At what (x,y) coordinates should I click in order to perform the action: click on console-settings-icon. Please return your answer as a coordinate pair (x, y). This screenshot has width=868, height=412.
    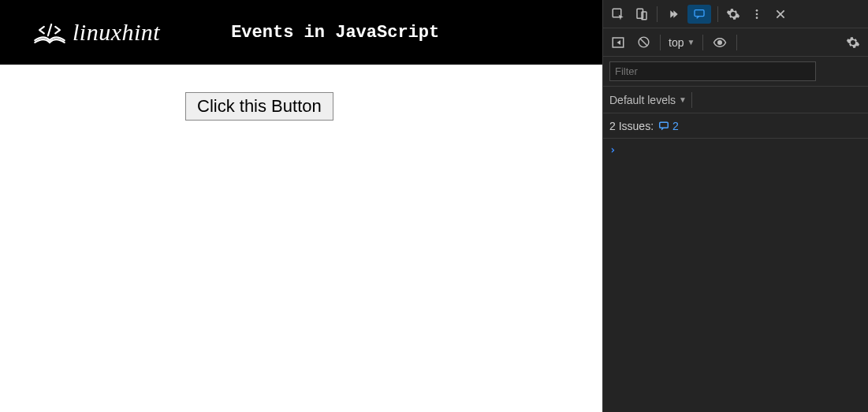
    Looking at the image, I should click on (853, 43).